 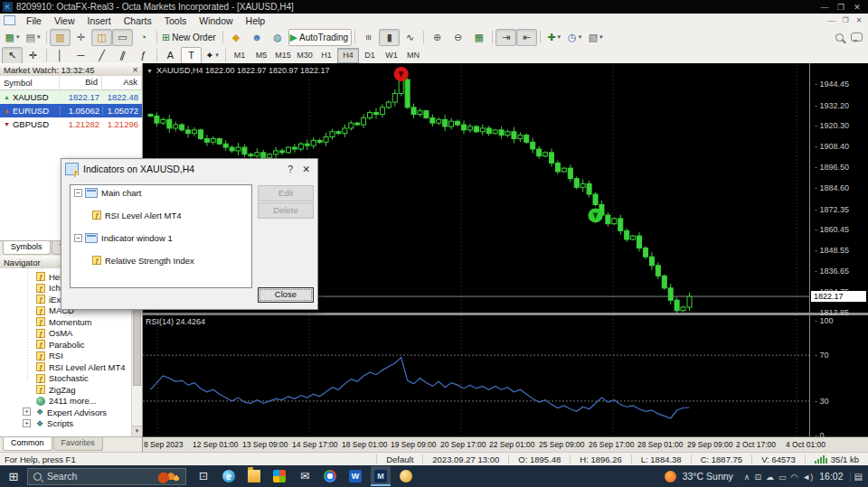 I want to click on tile-windows-button: ▦, so click(x=479, y=38).